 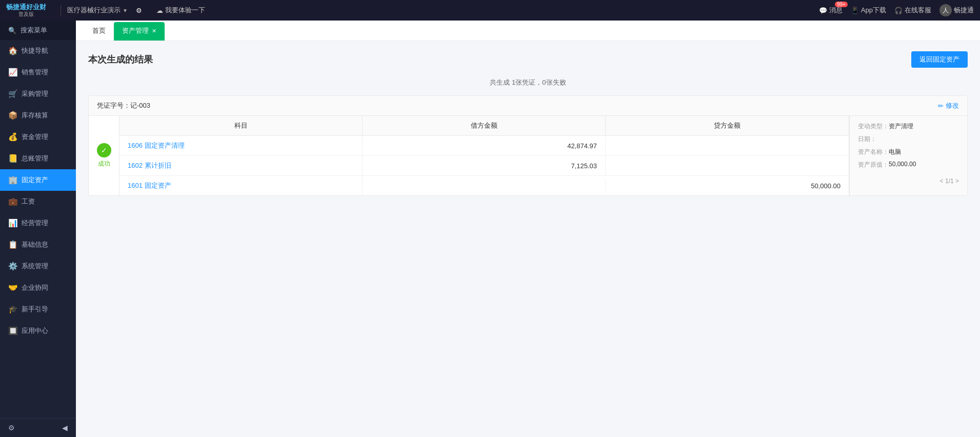 What do you see at coordinates (26, 10) in the screenshot?
I see `app-logo: 畅捷通好业财 普及版` at bounding box center [26, 10].